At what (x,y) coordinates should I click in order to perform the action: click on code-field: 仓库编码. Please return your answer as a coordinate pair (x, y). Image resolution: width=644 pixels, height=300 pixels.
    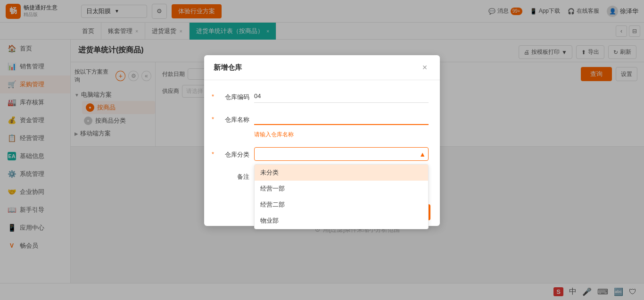
    Looking at the image, I should click on (322, 96).